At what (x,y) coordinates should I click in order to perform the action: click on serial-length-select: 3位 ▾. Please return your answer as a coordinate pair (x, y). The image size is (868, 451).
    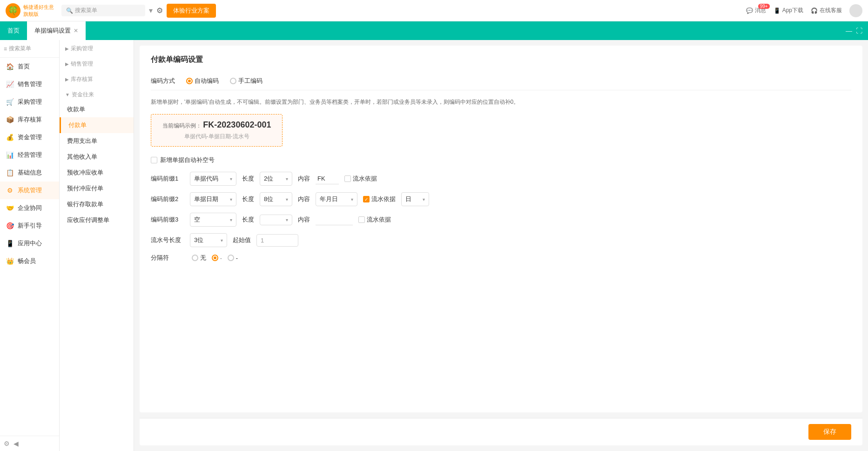
    Looking at the image, I should click on (209, 240).